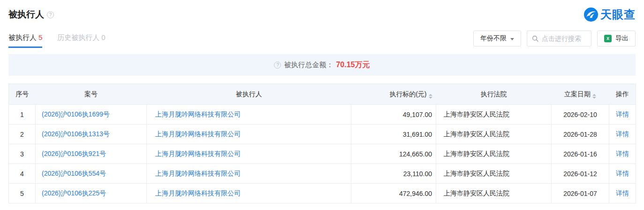 Image resolution: width=644 pixels, height=210 pixels. Describe the element at coordinates (249, 94) in the screenshot. I see `col-header-person: 被执行人` at that location.